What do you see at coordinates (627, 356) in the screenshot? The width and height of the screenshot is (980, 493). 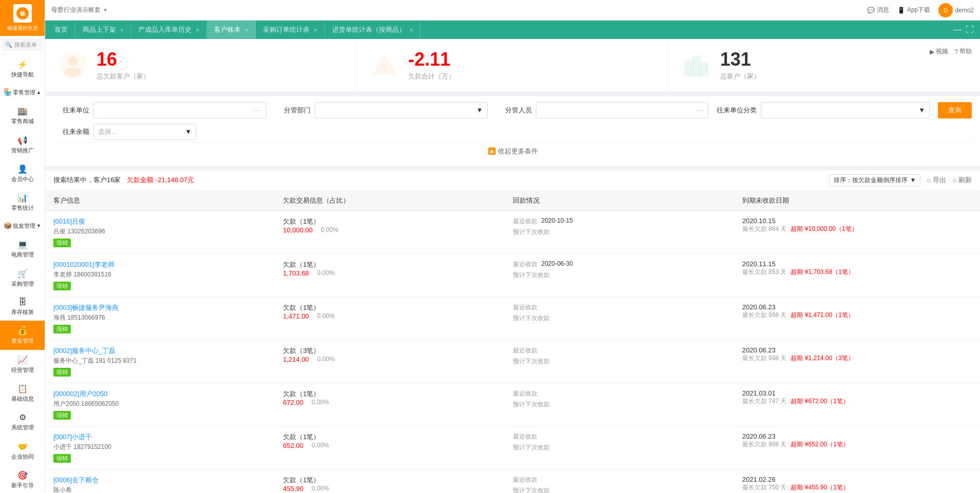 I see `recovery-cell: 最近收款 预计下次收款` at bounding box center [627, 356].